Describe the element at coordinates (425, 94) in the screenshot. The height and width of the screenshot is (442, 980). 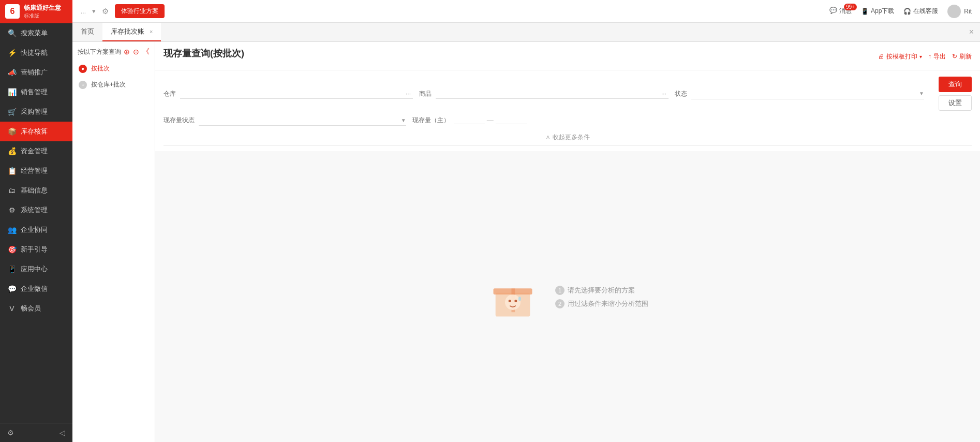
I see `product-label: 商品` at that location.